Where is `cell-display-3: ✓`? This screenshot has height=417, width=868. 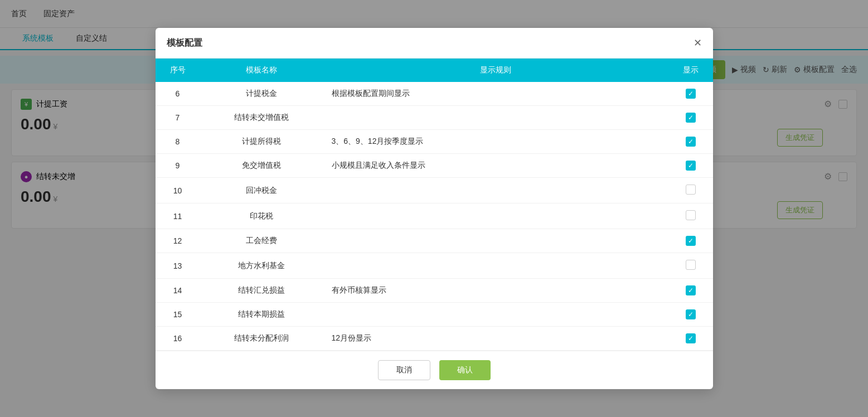 cell-display-3: ✓ is located at coordinates (691, 166).